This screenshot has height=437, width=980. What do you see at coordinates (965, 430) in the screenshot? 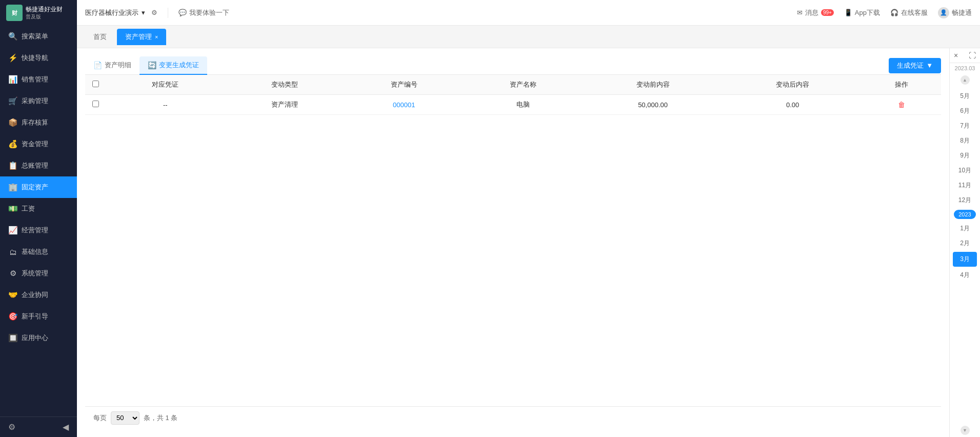
I see `month-nav-down: ▼` at bounding box center [965, 430].